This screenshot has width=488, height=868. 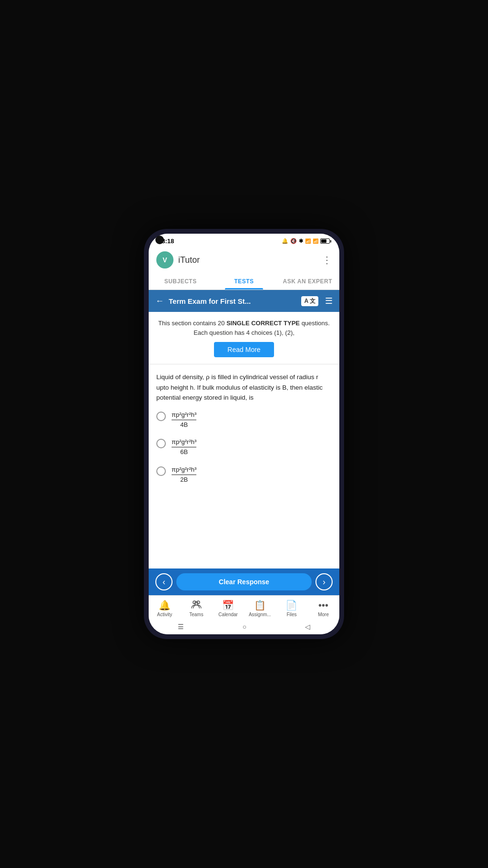 What do you see at coordinates (164, 582) in the screenshot?
I see `prev-icon: ‹` at bounding box center [164, 582].